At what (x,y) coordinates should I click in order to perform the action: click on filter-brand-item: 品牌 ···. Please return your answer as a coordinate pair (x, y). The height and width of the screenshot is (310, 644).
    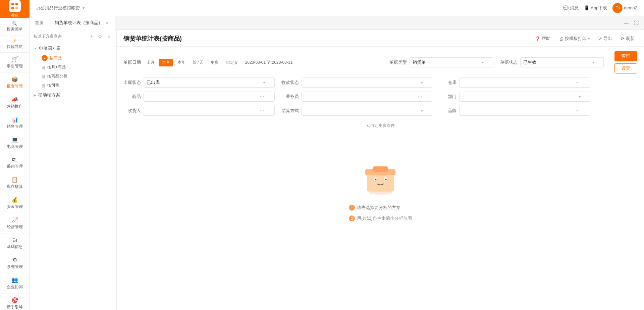
    Looking at the image, I should click on (515, 111).